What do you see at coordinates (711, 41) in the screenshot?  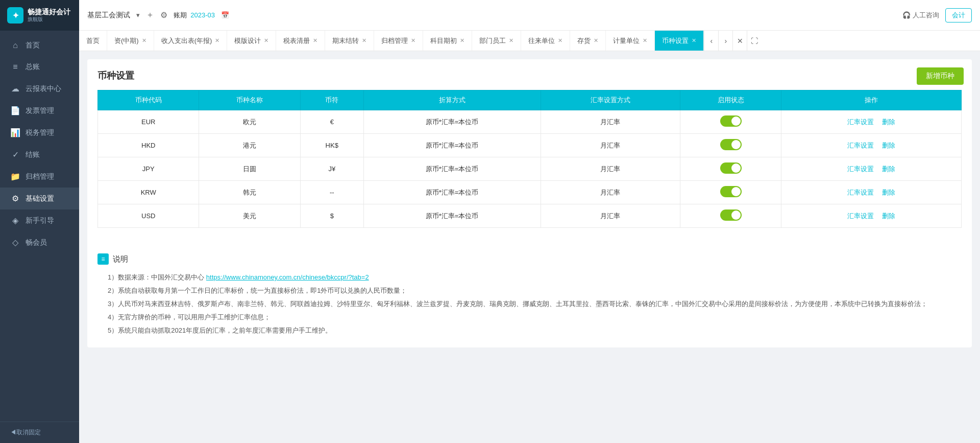 I see `tab-nav-prev: ‹` at bounding box center [711, 41].